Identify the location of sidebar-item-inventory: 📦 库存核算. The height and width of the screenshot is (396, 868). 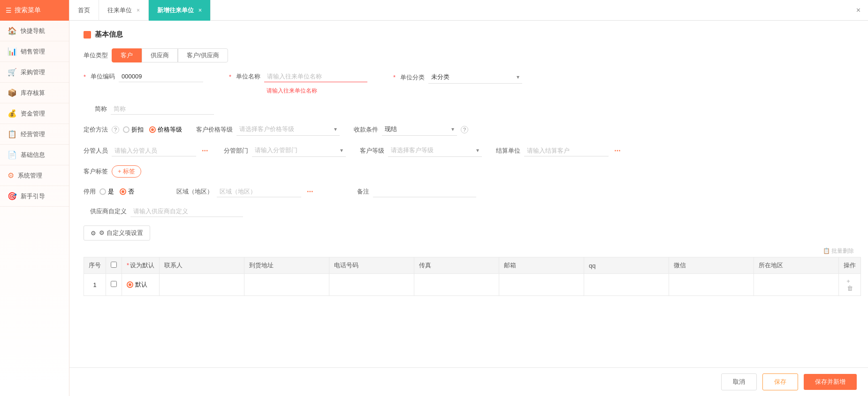
(35, 93).